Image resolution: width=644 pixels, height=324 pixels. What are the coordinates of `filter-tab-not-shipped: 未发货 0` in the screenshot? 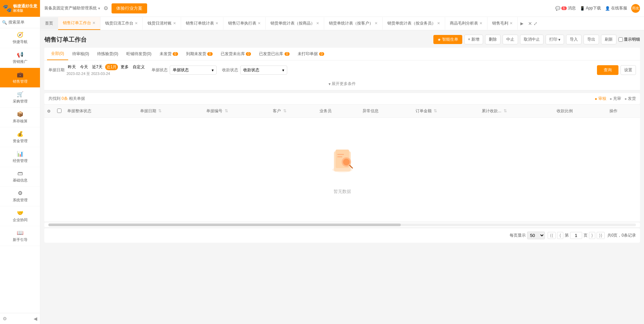 It's located at (169, 54).